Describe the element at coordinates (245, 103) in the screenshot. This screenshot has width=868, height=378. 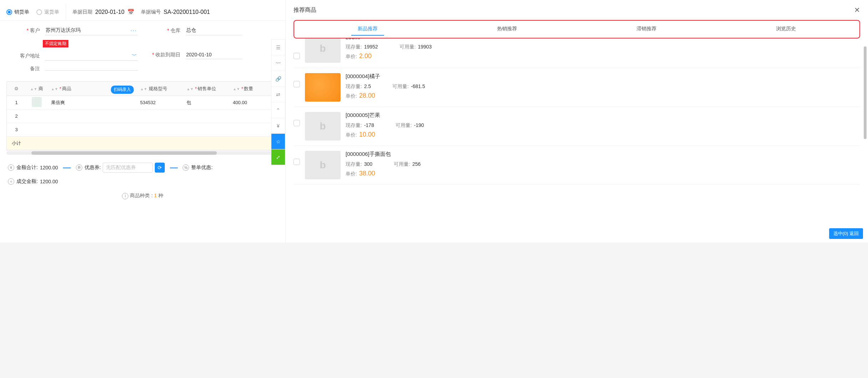
I see `row-qty: 400.00` at that location.